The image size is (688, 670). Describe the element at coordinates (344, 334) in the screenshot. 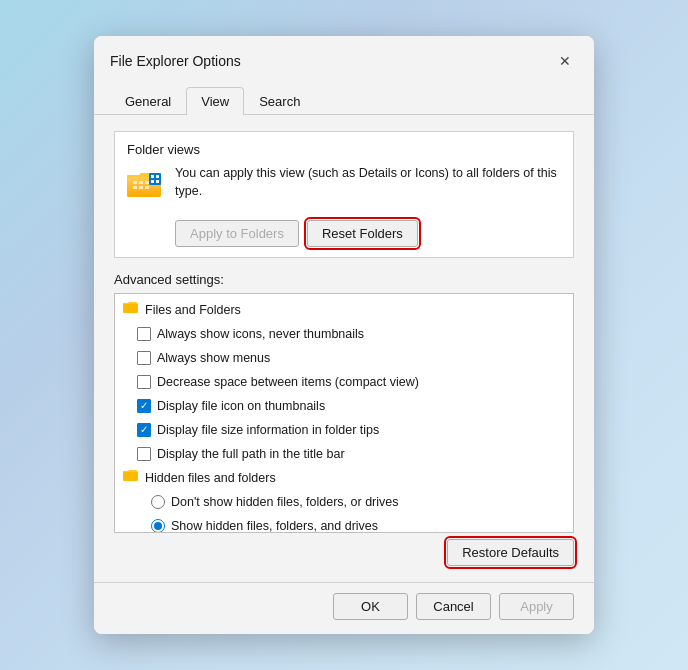

I see `list-item: Always show icons, never thumbnails` at that location.